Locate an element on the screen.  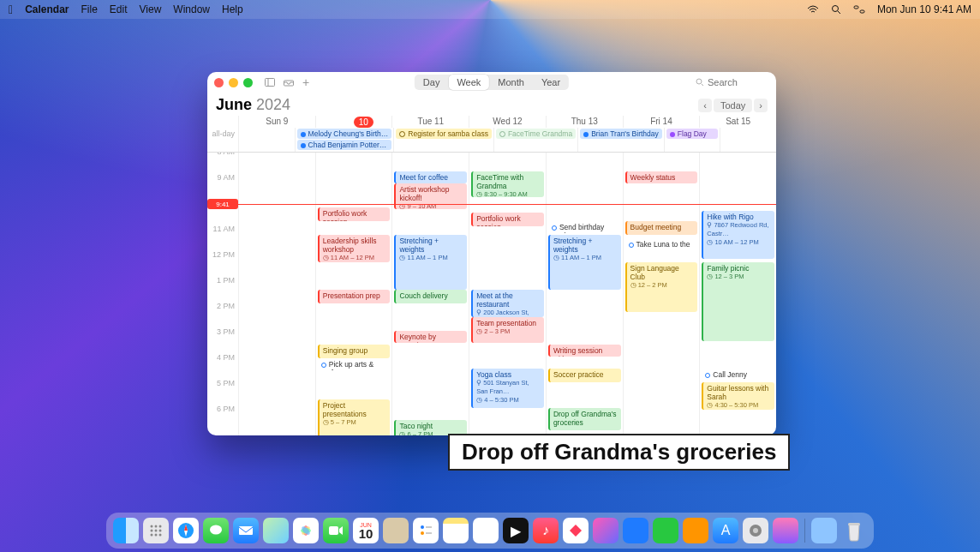
dock-iphone-mirror is located at coordinates (786, 531).